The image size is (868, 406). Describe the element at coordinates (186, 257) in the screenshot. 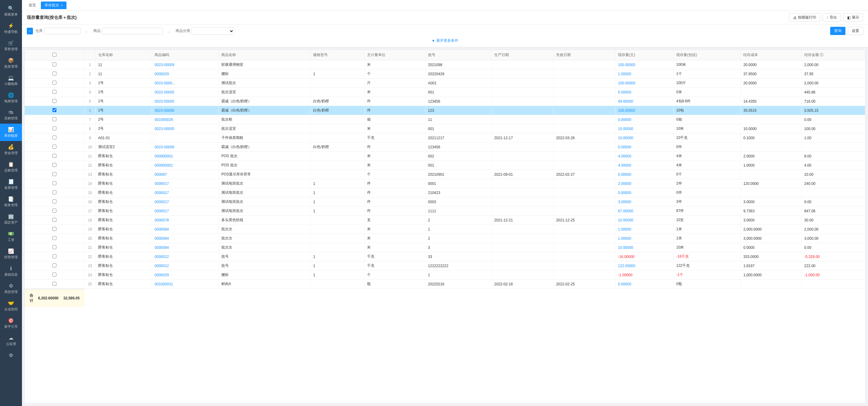

I see `row-goods-code: 0000012` at that location.